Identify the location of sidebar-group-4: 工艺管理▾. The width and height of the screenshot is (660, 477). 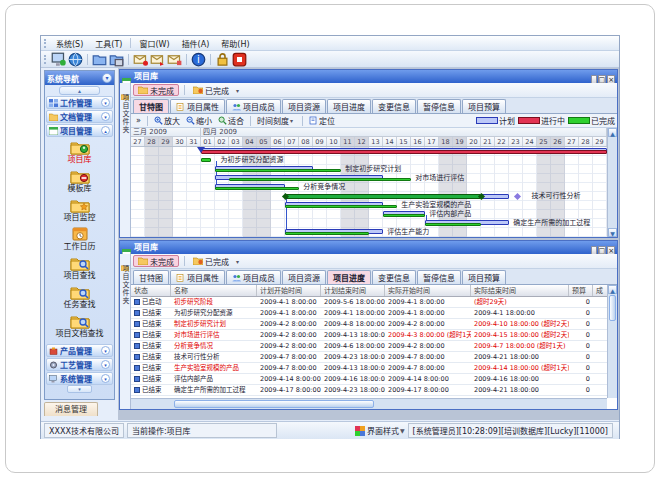
(80, 364).